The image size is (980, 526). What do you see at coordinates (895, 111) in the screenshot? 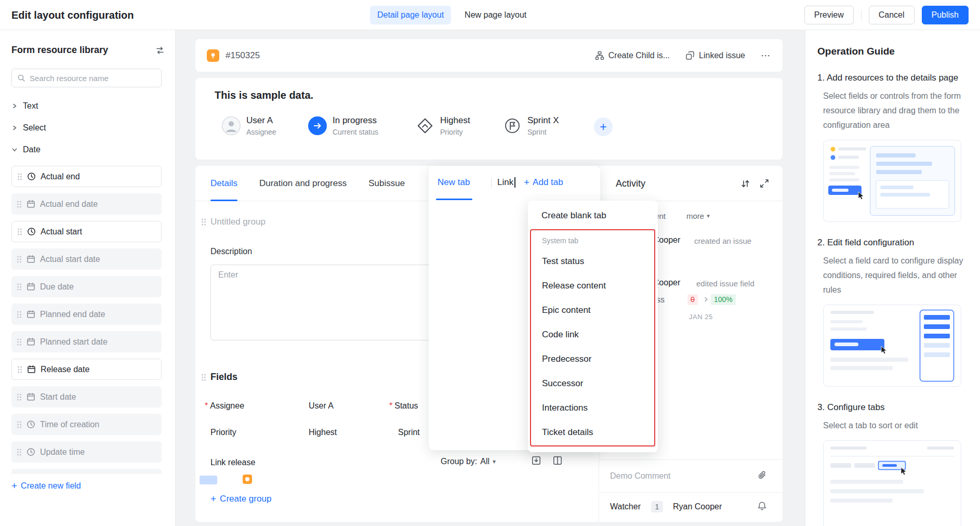
I see `guide-section-1-body: Select fields or controls from the form …` at bounding box center [895, 111].